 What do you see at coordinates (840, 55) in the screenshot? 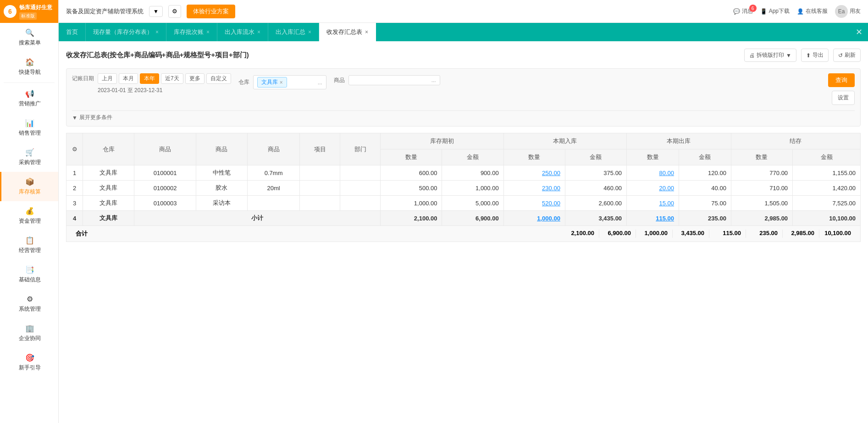
I see `refresh-icon: ↺` at bounding box center [840, 55].